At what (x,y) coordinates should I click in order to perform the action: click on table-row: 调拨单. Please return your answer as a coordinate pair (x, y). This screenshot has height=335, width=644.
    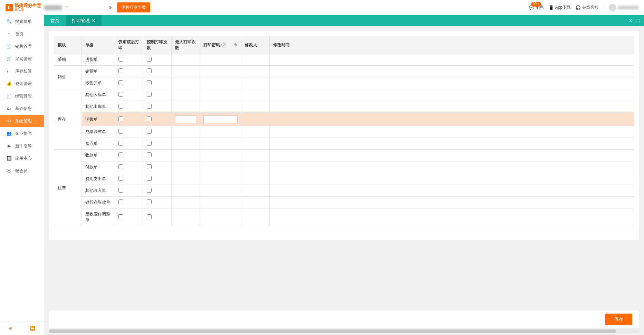
    Looking at the image, I should click on (344, 120).